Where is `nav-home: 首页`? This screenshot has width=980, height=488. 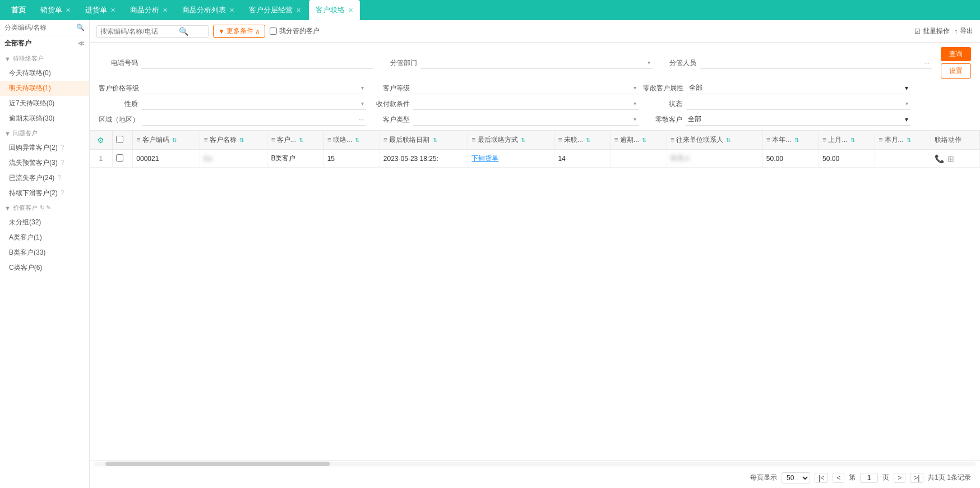
nav-home: 首页 is located at coordinates (19, 10).